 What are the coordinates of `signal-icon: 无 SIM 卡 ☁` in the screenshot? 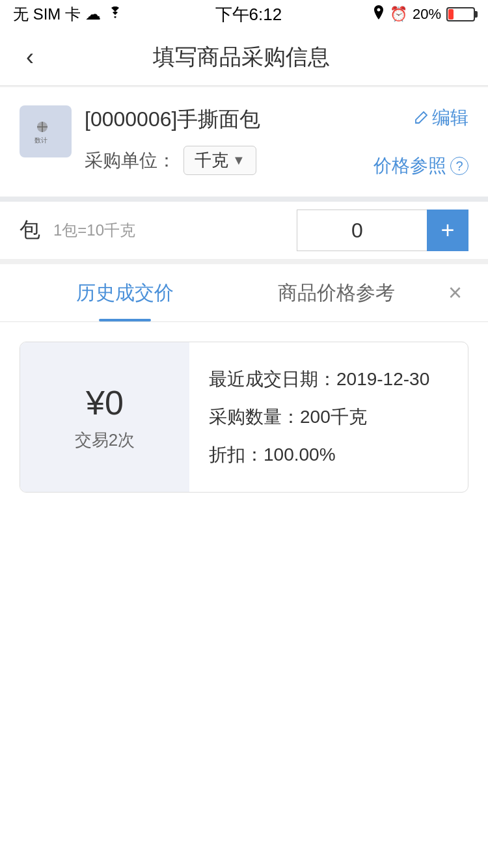 It's located at (57, 14).